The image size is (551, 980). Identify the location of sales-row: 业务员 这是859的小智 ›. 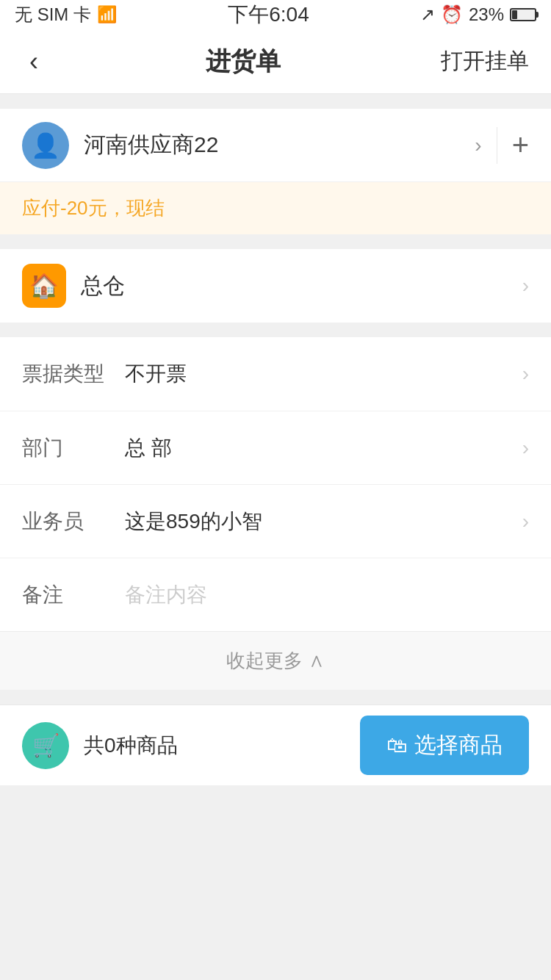
(276, 521).